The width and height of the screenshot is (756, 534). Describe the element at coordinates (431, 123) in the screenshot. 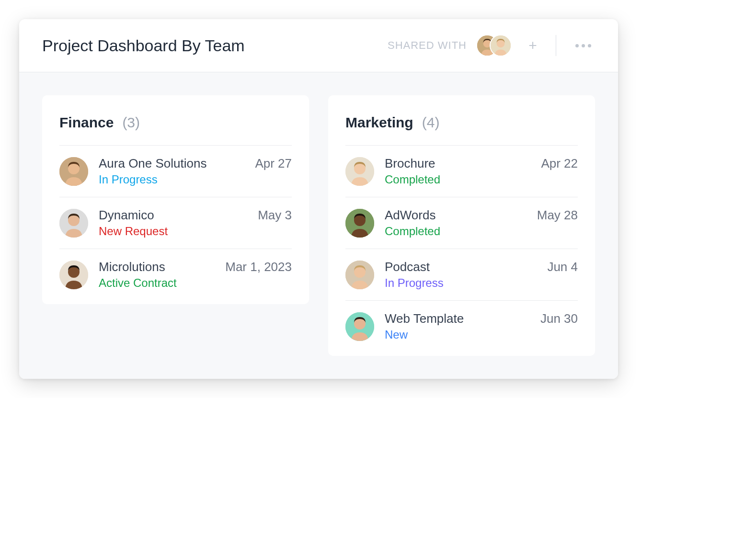

I see `column-count: (4)` at that location.